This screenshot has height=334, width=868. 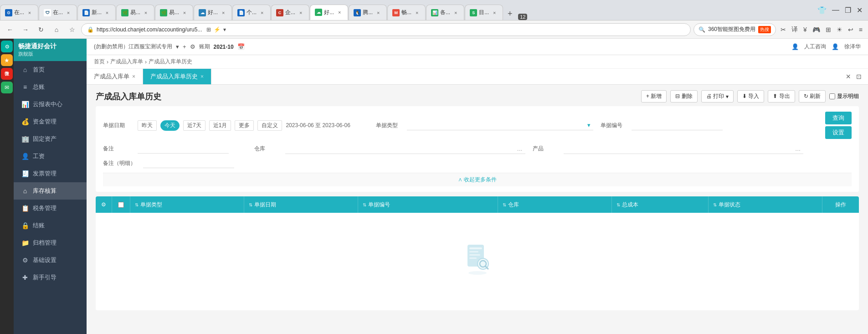 I want to click on back-button: ←, so click(x=10, y=30).